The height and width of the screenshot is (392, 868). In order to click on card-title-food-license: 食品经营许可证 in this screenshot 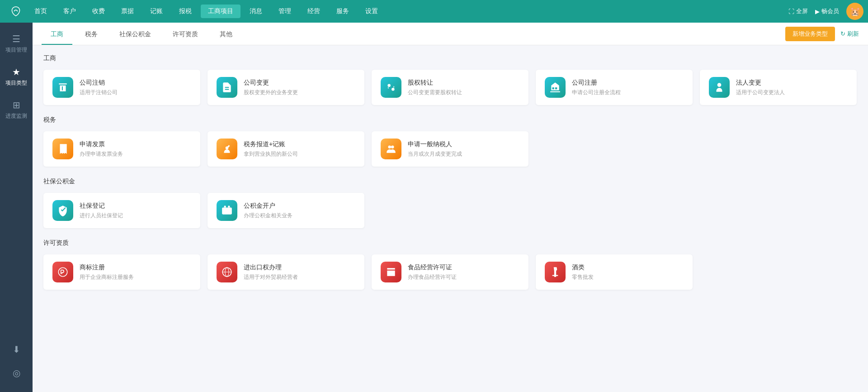, I will do `click(464, 268)`.